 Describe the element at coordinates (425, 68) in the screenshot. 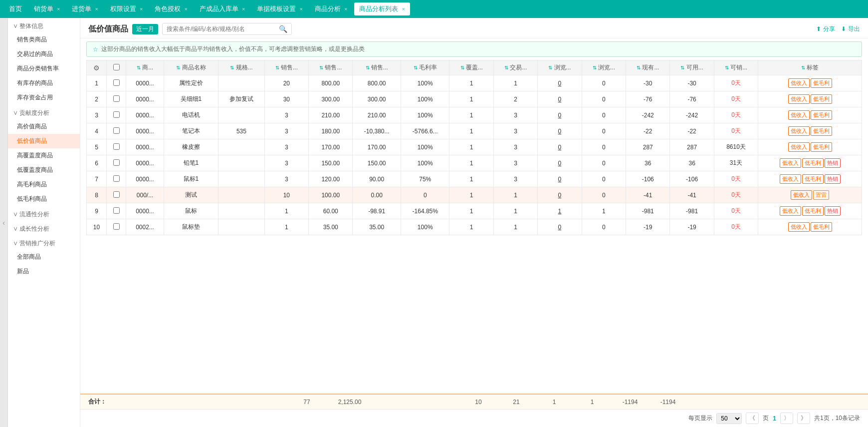

I see `col-header-margin: ⇅ 毛利率` at that location.